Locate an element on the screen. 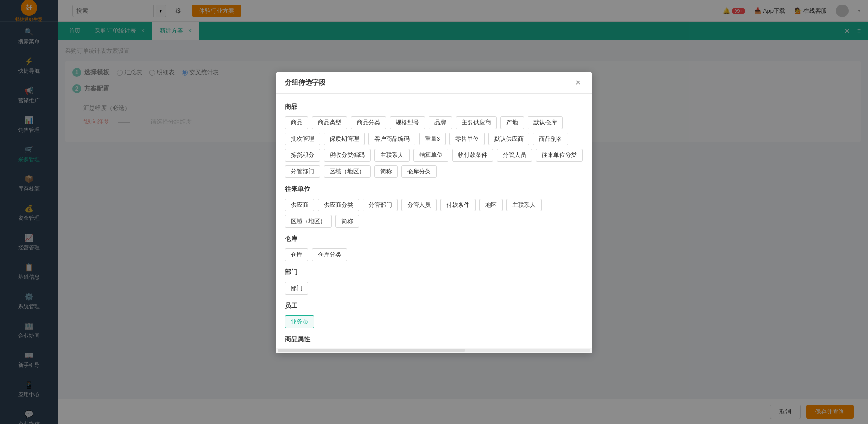 Image resolution: width=868 pixels, height=424 pixels. field-chip-product-14: 商品别名 is located at coordinates (551, 139).